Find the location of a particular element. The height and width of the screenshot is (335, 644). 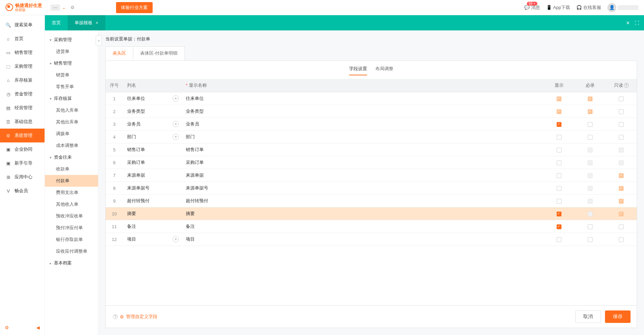

table-row: 2业务类型业务类型 is located at coordinates (371, 111).